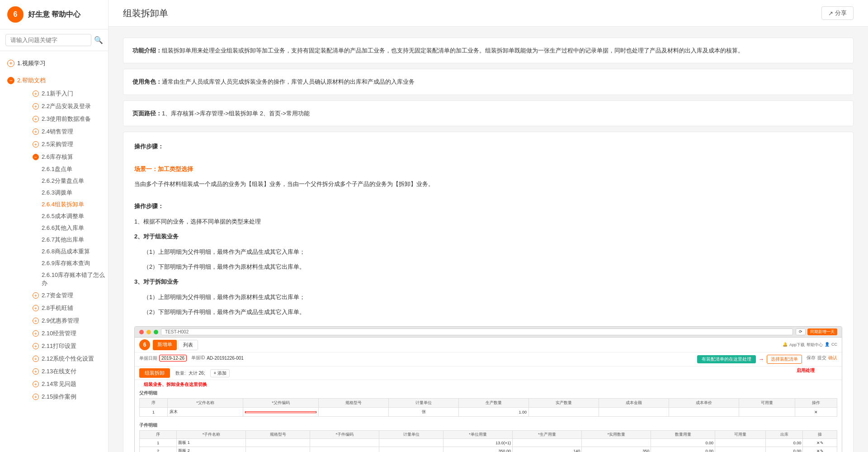  What do you see at coordinates (822, 358) in the screenshot?
I see `btn-other: 提交` at bounding box center [822, 358].